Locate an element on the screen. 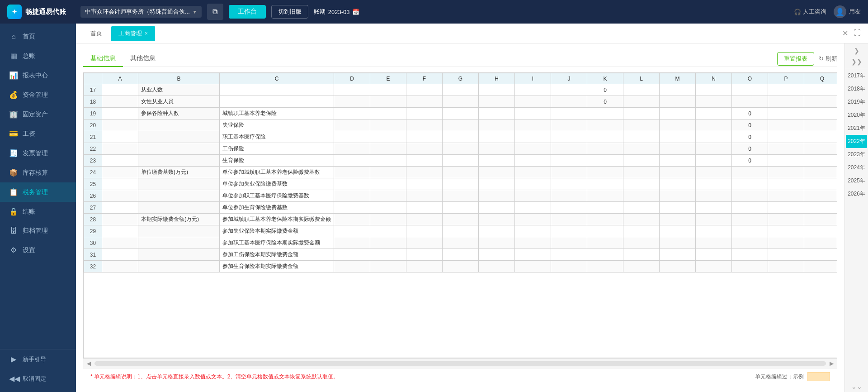 Image resolution: width=868 pixels, height=392 pixels. sidebar-item-ledger: ▦ 总账 is located at coordinates (38, 56).